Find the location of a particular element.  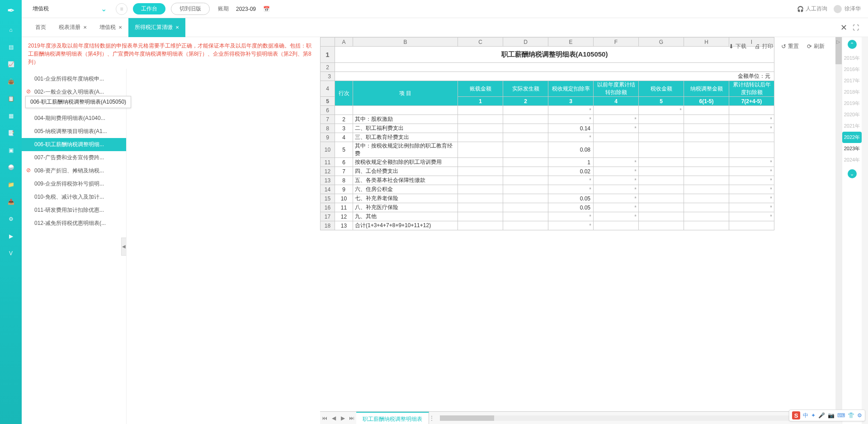

year-2018年: 2018年 is located at coordinates (852, 92).